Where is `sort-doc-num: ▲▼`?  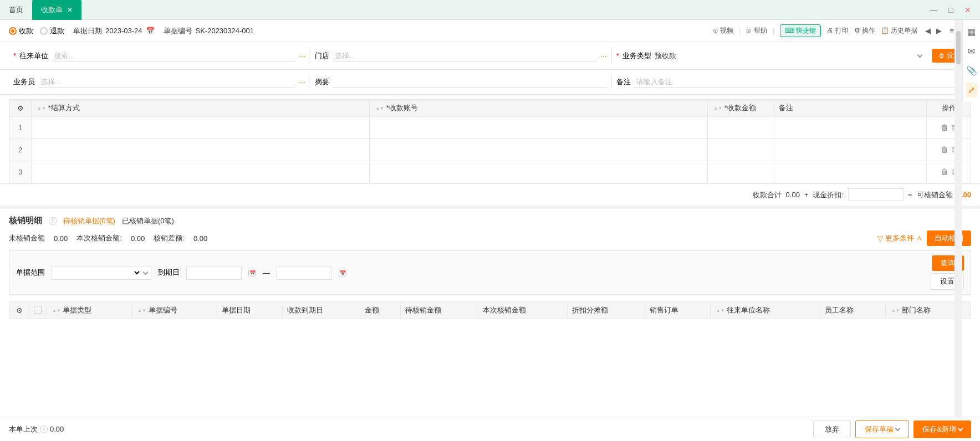
sort-doc-num: ▲▼ is located at coordinates (142, 311).